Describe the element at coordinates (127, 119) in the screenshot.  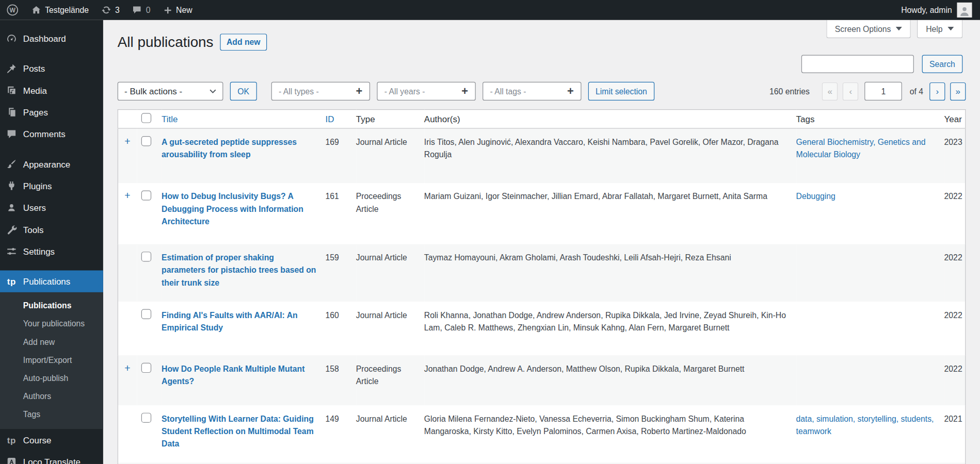
I see `expand-column-header` at that location.